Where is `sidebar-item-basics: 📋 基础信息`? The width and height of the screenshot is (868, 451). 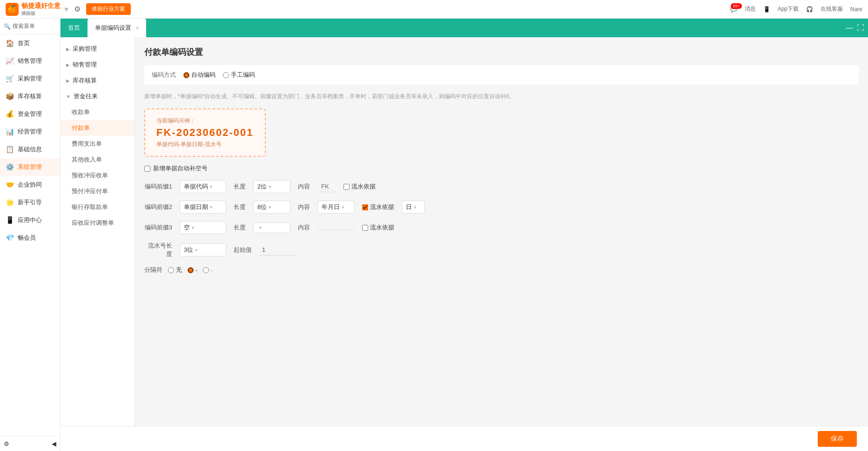 sidebar-item-basics: 📋 基础信息 is located at coordinates (30, 149).